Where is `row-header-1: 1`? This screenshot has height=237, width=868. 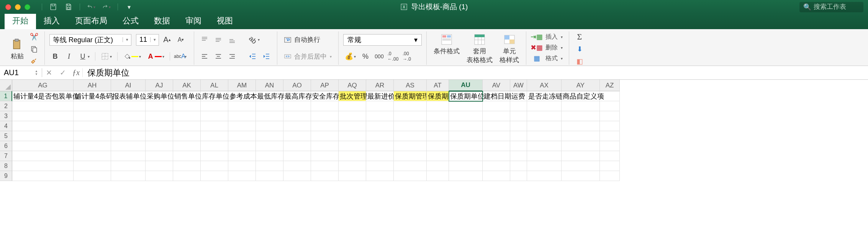 row-header-1: 1 is located at coordinates (6, 96).